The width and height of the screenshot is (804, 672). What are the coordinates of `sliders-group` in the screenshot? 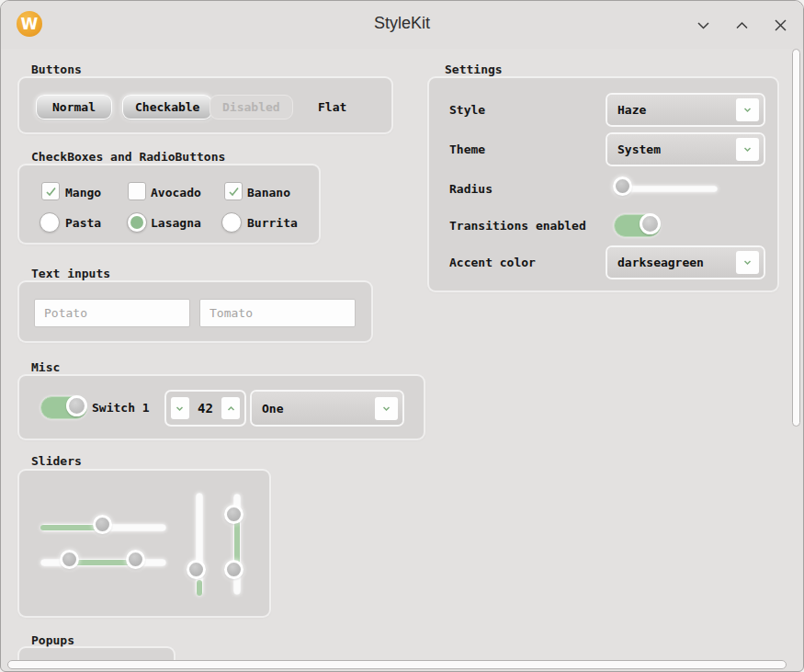 It's located at (144, 543).